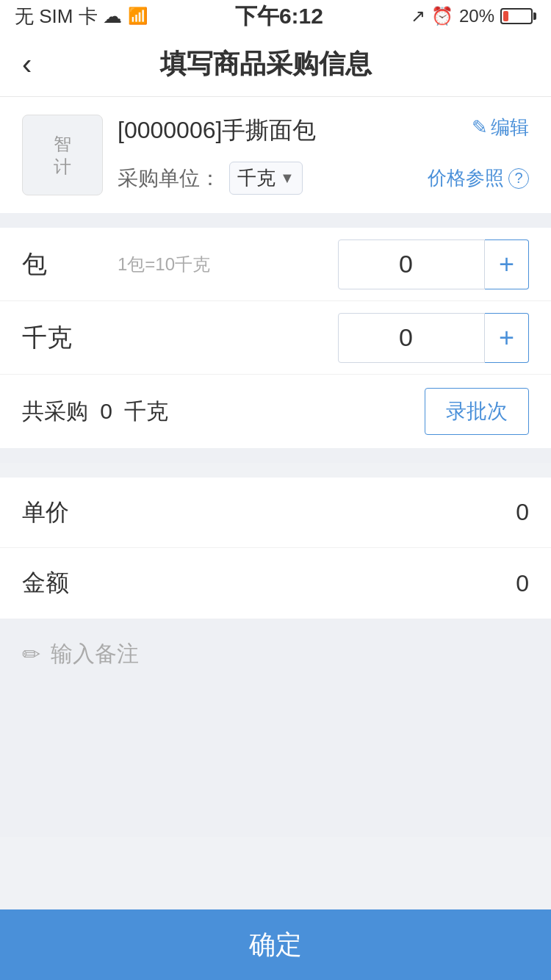  I want to click on total-value: 0, so click(106, 411).